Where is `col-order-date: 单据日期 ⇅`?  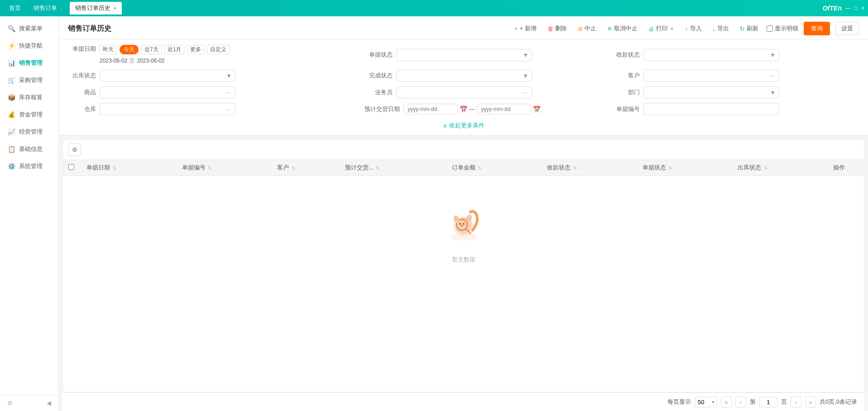 col-order-date: 单据日期 ⇅ is located at coordinates (129, 168).